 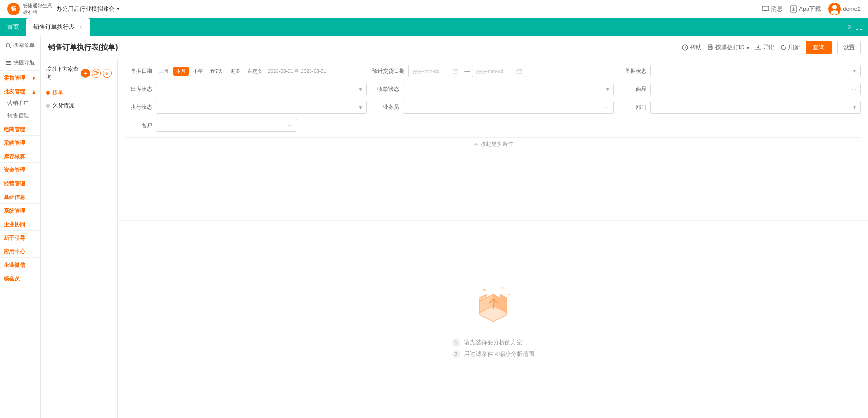 I want to click on tab-close-icon: ×, so click(x=80, y=27).